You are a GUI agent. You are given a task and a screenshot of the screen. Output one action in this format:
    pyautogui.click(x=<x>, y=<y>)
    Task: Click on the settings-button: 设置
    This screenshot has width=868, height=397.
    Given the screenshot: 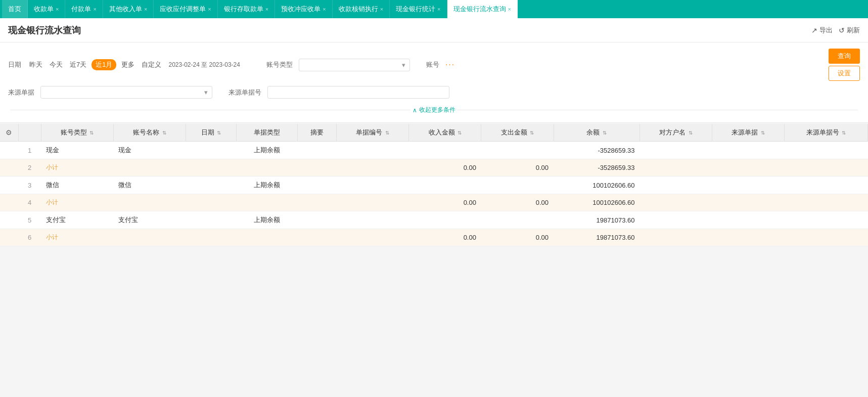 What is the action you would take?
    pyautogui.click(x=844, y=73)
    